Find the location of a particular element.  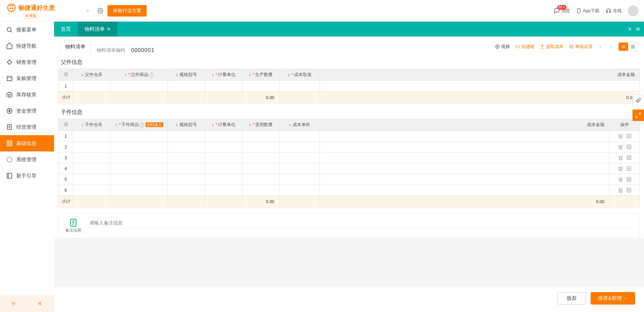

col-parent-cost-amount: 成本金额 is located at coordinates (480, 75).